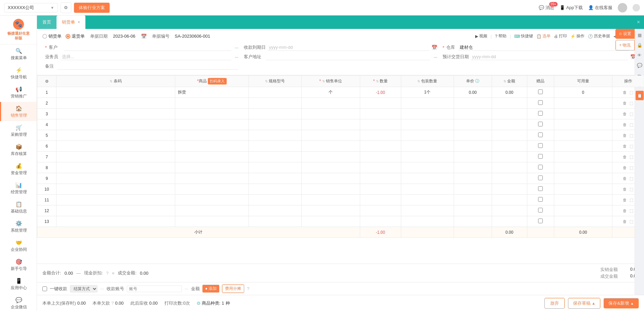  I want to click on copy-icon-10: ⬚, so click(632, 189).